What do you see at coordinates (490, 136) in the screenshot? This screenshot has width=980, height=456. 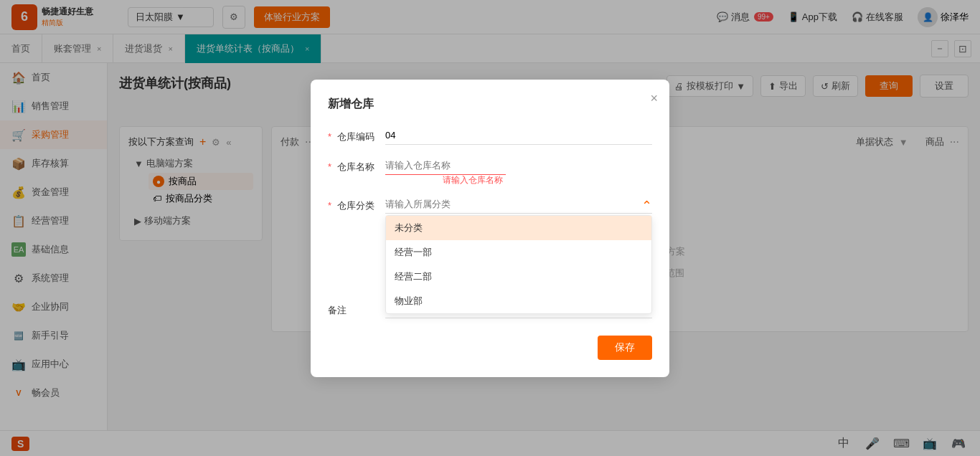 I see `warehouse-code-row: * 仓库编码` at bounding box center [490, 136].